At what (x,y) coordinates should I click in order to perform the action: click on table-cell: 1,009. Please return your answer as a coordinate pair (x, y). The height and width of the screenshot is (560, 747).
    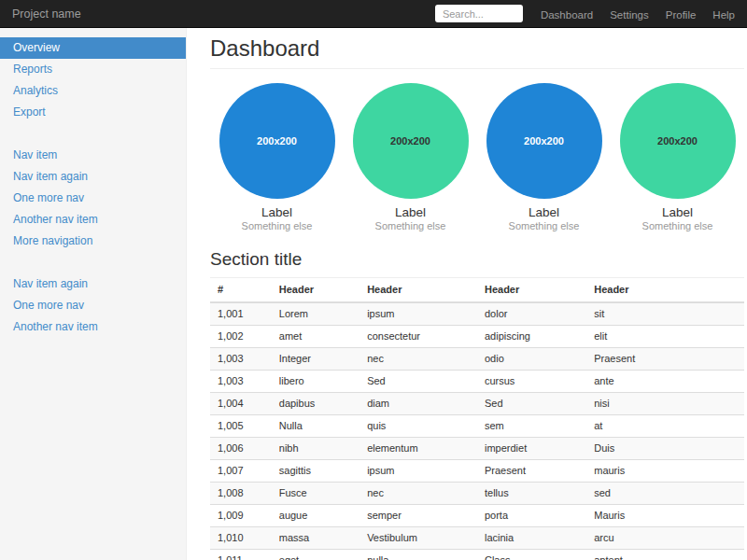
    Looking at the image, I should click on (241, 516).